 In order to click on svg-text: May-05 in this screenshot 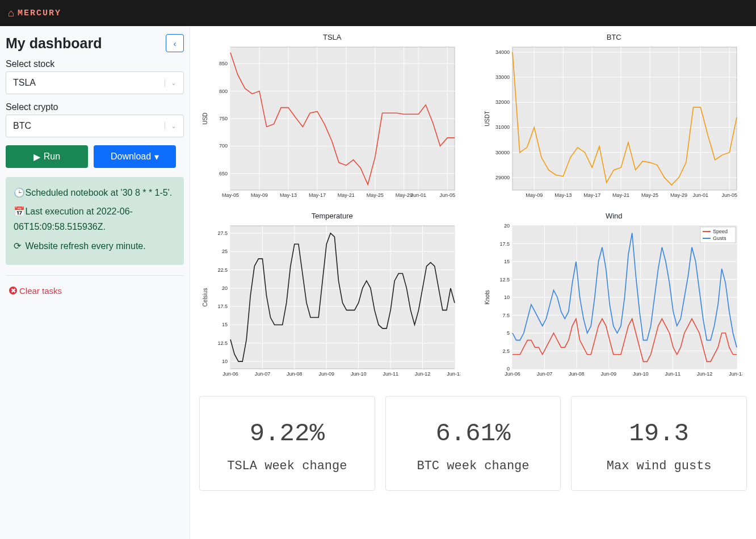, I will do `click(230, 195)`.